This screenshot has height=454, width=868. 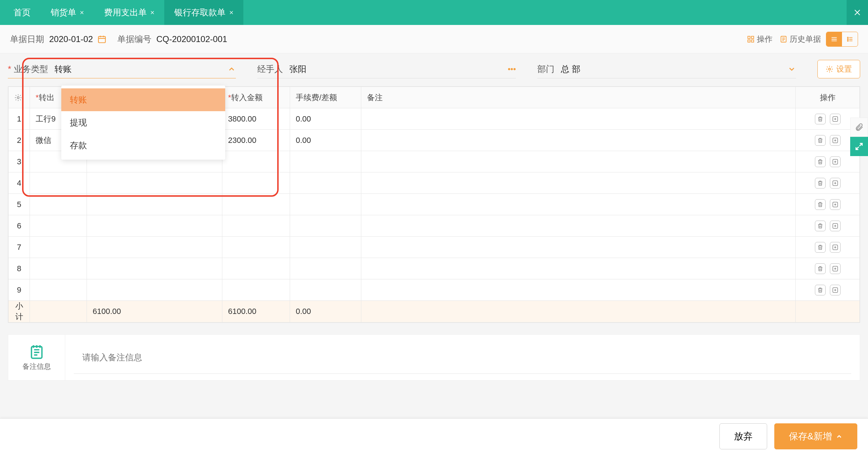 What do you see at coordinates (434, 269) in the screenshot?
I see `table-row: 8` at bounding box center [434, 269].